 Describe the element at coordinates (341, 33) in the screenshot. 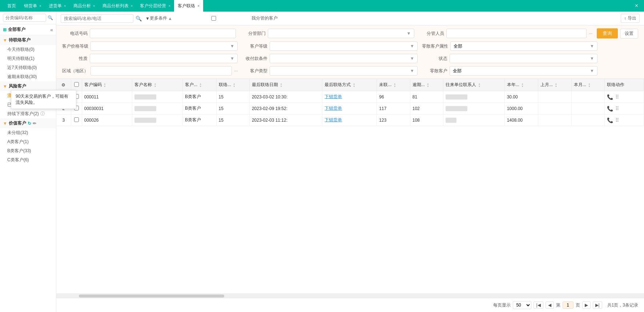

I see `dept-select: ▼` at that location.